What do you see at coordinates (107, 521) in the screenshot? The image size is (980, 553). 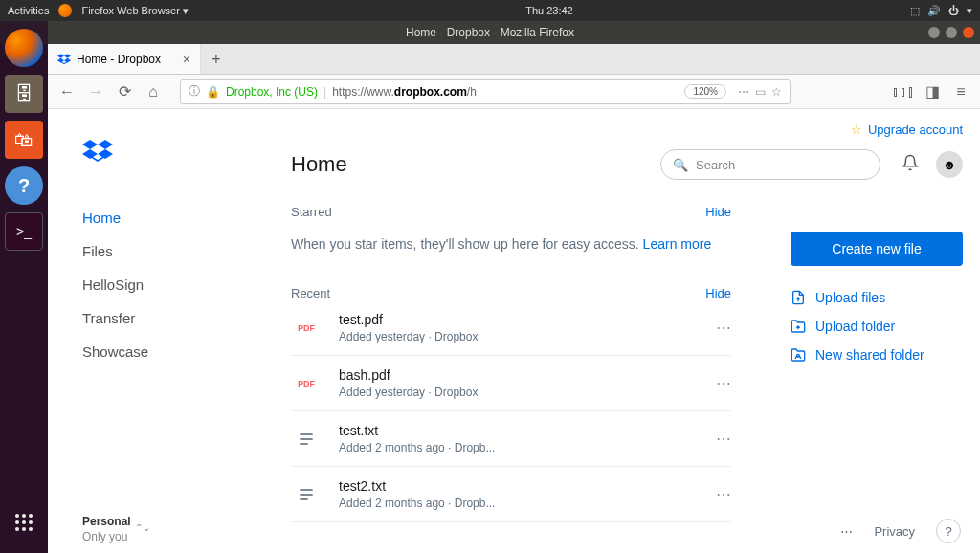 I see `account-plan: Personal` at bounding box center [107, 521].